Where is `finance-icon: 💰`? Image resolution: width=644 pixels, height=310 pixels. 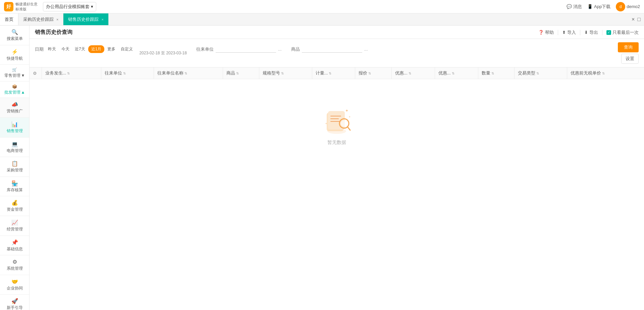
finance-icon: 💰 is located at coordinates (15, 203).